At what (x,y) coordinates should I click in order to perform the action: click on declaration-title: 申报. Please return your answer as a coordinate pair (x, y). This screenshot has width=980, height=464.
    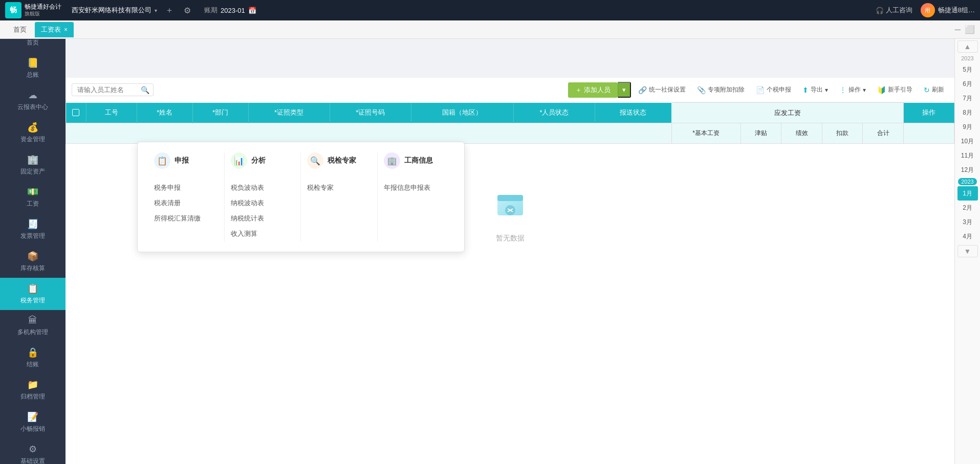
    Looking at the image, I should click on (182, 161).